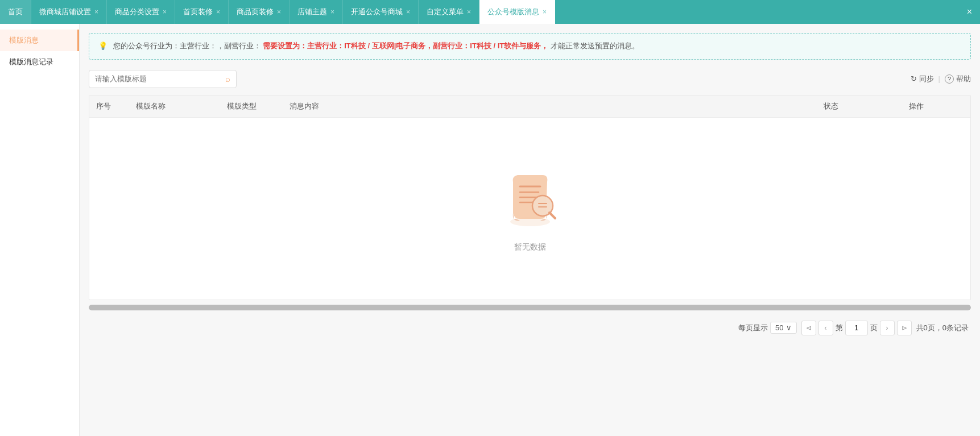 This screenshot has height=436, width=980. I want to click on close-weshop-icon: ×, so click(97, 12).